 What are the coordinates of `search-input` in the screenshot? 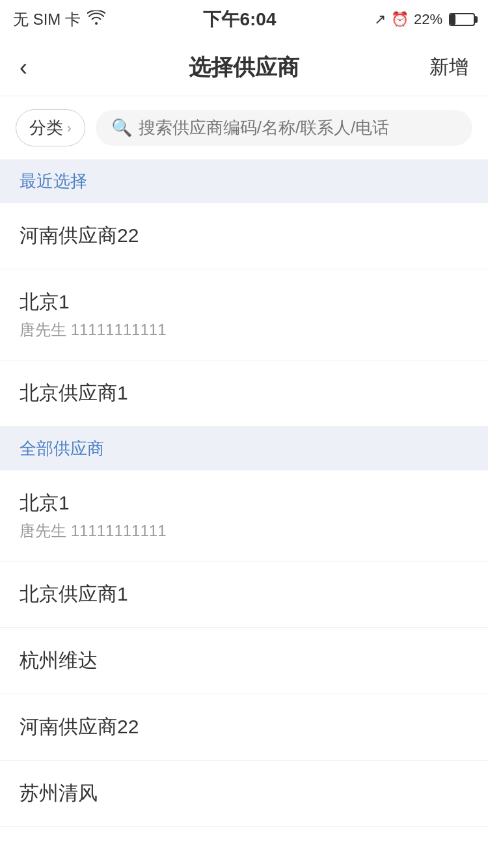 It's located at (298, 128).